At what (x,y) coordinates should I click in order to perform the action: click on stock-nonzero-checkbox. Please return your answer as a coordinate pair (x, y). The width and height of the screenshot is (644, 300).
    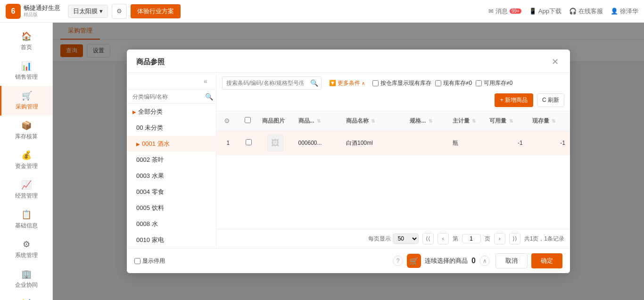
    Looking at the image, I should click on (438, 83).